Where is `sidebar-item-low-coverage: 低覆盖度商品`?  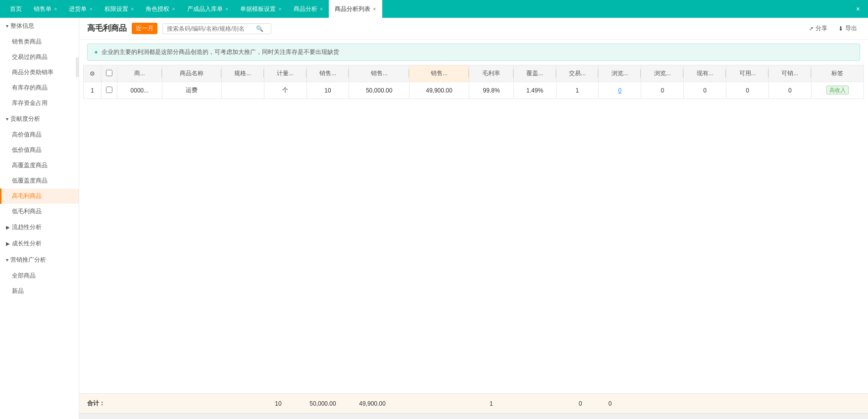 sidebar-item-low-coverage: 低覆盖度商品 is located at coordinates (40, 181).